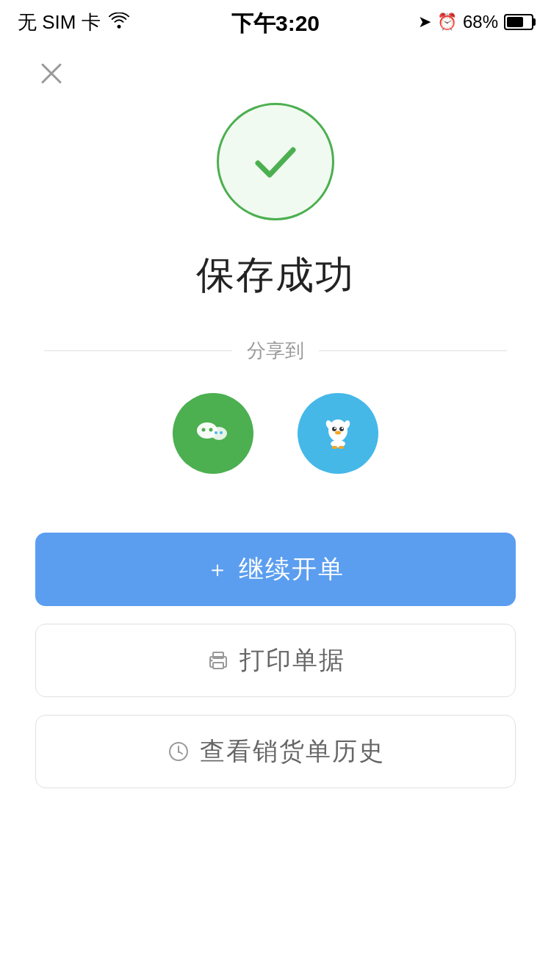 This screenshot has width=551, height=980. I want to click on share-icons-container, so click(276, 433).